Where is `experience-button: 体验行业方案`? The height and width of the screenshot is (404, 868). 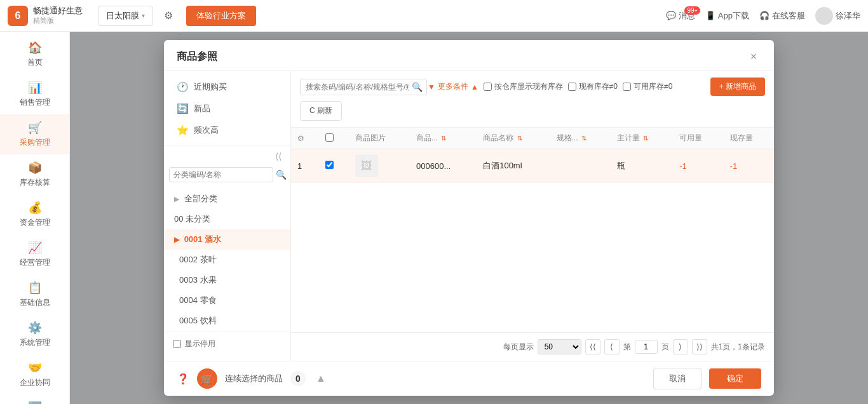
experience-button: 体验行业方案 is located at coordinates (221, 16).